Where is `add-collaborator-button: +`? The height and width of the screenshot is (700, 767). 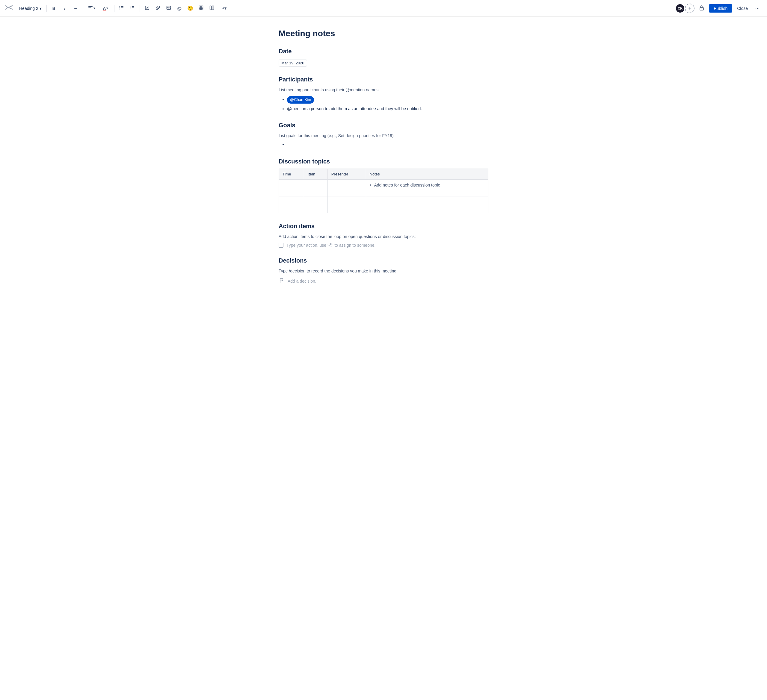 add-collaborator-button: + is located at coordinates (689, 8).